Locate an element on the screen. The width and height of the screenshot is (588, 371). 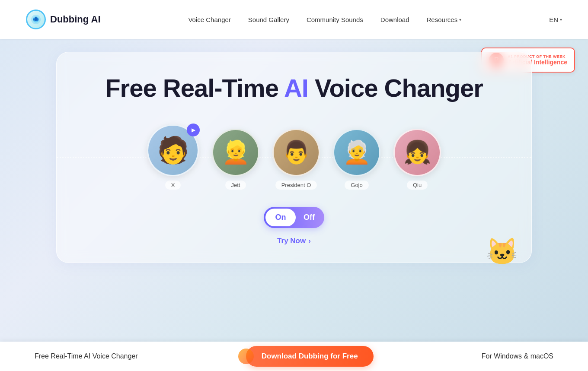
avatar-wrapper-qiu: 👧 is located at coordinates (417, 152).